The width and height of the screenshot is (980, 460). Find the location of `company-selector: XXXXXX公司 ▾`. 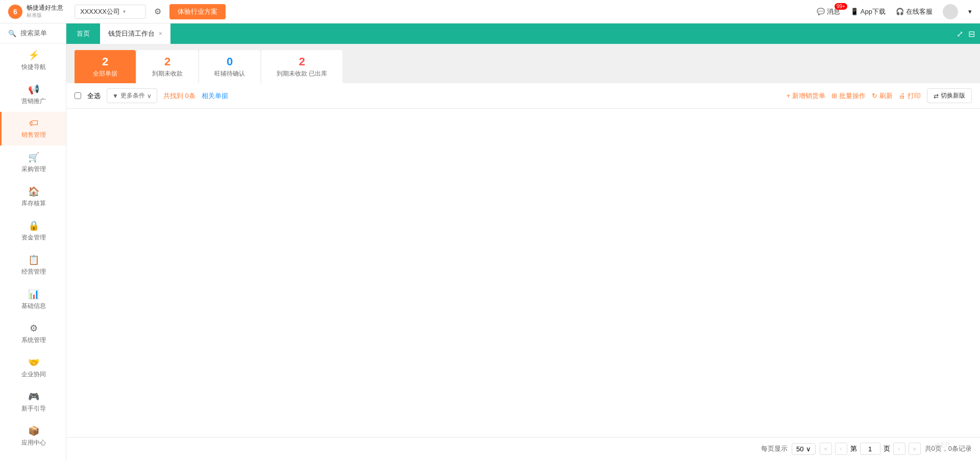

company-selector: XXXXXX公司 ▾ is located at coordinates (110, 12).